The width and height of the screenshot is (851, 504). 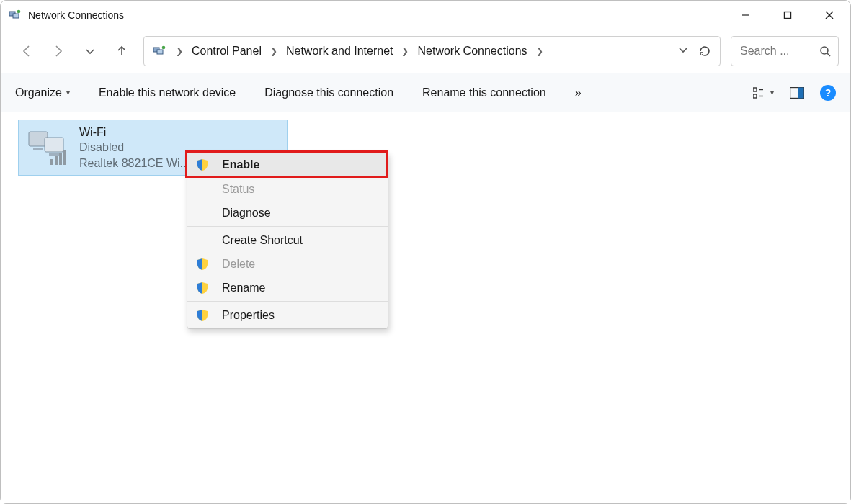 What do you see at coordinates (134, 148) in the screenshot?
I see `connection-status: Disabled` at bounding box center [134, 148].